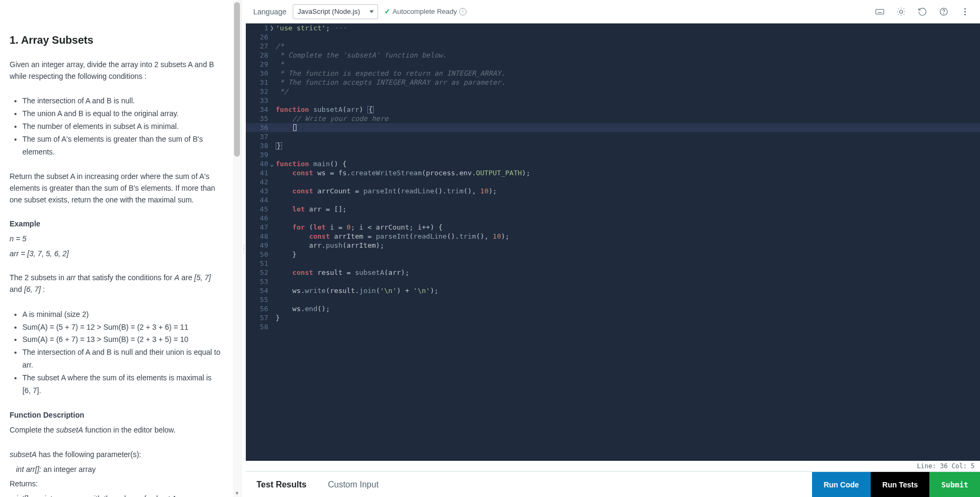 This screenshot has width=980, height=497. What do you see at coordinates (613, 273) in the screenshot?
I see `code-line: 52 const result = subsetA(arr);` at bounding box center [613, 273].